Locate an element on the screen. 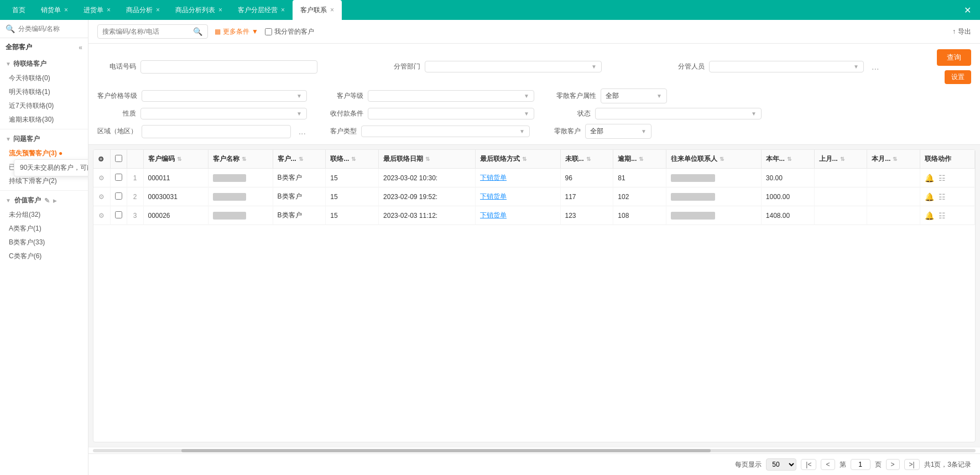  sidebar-item-overdue: 逾期未联络(30) is located at coordinates (44, 119).